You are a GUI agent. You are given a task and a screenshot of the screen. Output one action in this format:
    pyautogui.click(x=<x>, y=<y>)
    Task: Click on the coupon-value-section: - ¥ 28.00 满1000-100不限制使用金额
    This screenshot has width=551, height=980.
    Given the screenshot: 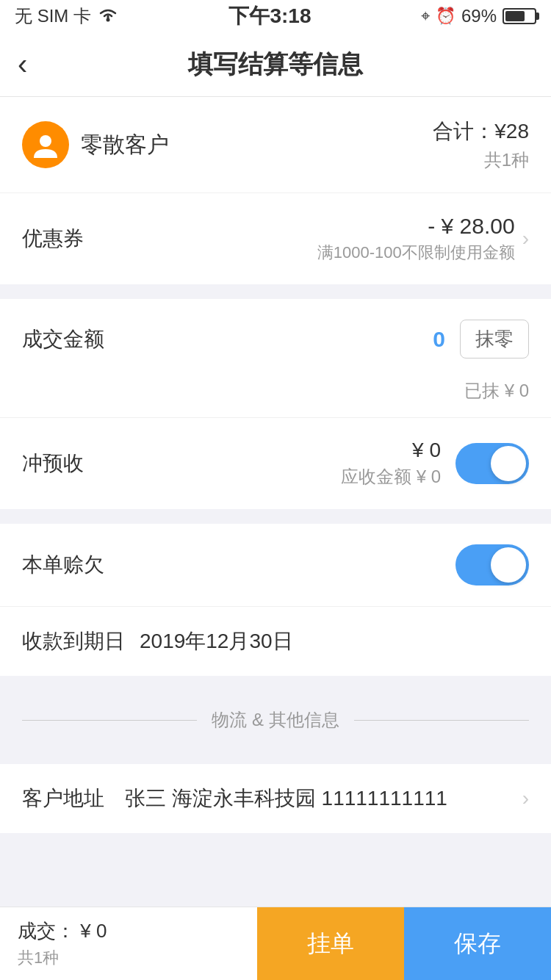 What is the action you would take?
    pyautogui.click(x=416, y=239)
    